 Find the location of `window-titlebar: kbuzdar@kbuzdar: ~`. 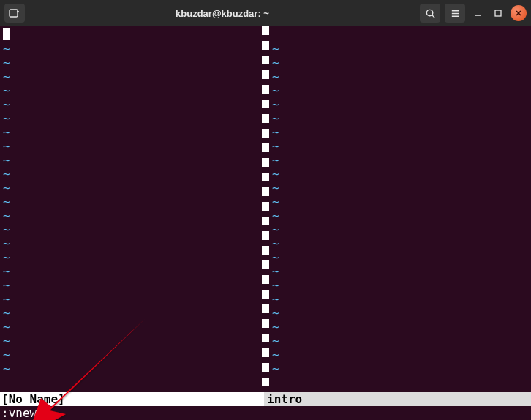

window-titlebar: kbuzdar@kbuzdar: ~ is located at coordinates (266, 13).